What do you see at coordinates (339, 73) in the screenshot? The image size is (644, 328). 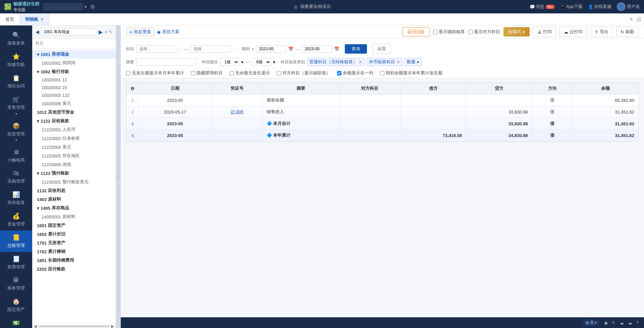 I see `cb-balance-col-input` at bounding box center [339, 73].